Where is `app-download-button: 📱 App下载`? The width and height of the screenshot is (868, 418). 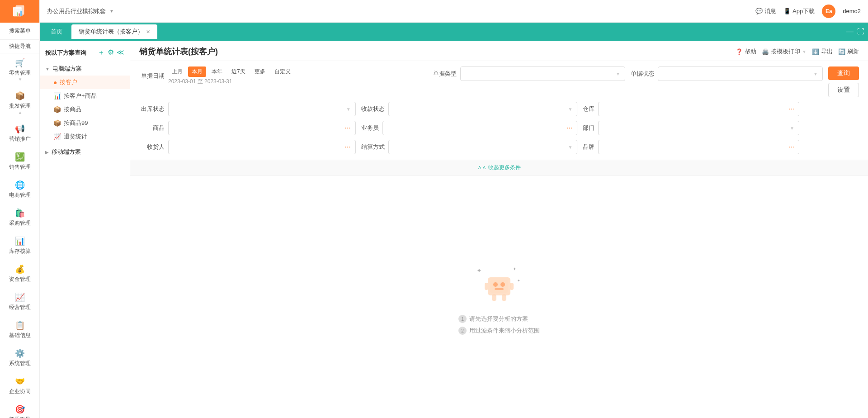 app-download-button: 📱 App下载 is located at coordinates (799, 11).